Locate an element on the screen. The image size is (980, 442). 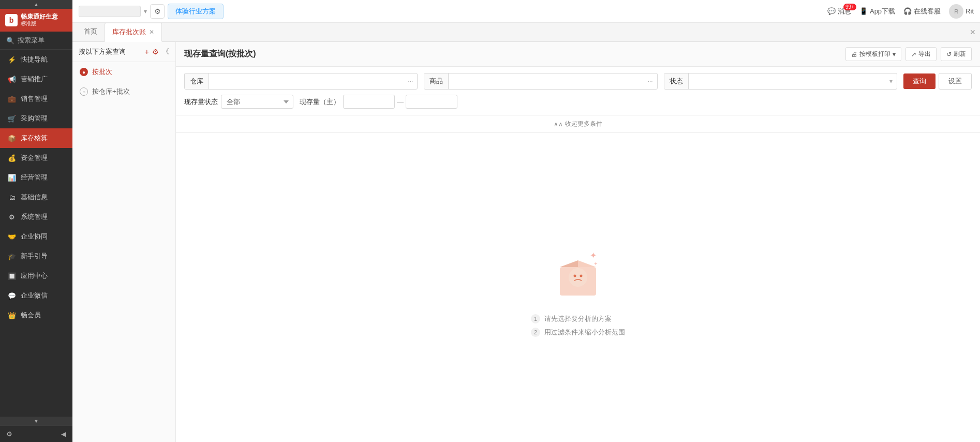
breadcrumb-chevron-icon: ▾ is located at coordinates (145, 11).